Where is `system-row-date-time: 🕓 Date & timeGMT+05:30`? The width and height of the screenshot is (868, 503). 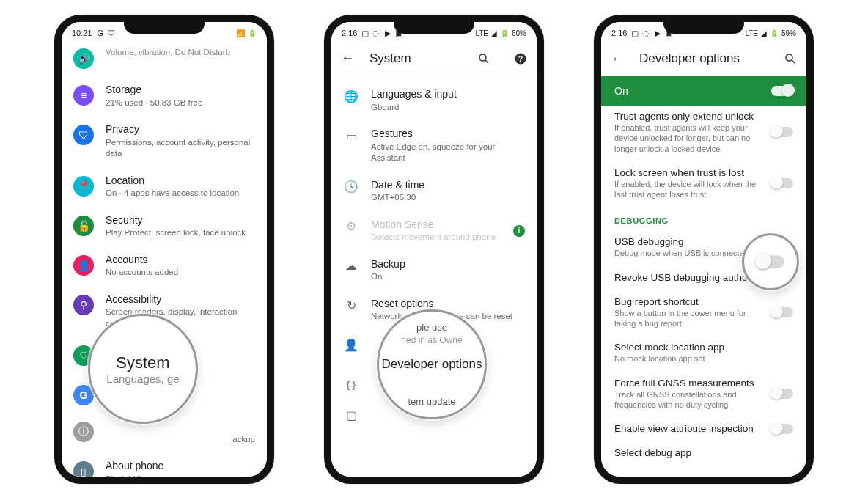
system-row-date-time: 🕓 Date & timeGMT+05:30 is located at coordinates (434, 191).